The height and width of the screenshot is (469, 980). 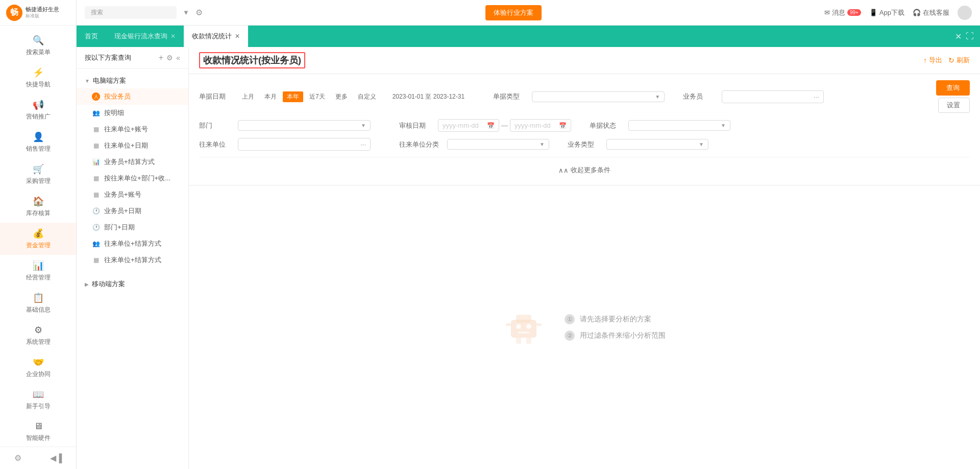 I want to click on sidebar-item-system: ⚙ 系统管理, so click(x=38, y=335).